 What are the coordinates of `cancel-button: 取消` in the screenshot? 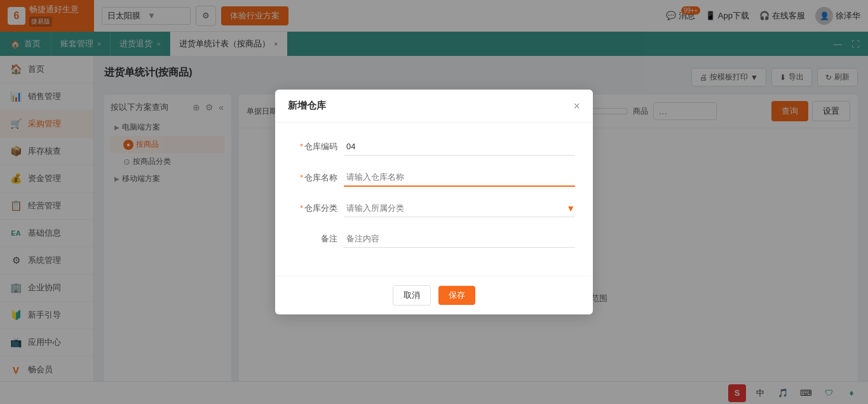 It's located at (412, 295).